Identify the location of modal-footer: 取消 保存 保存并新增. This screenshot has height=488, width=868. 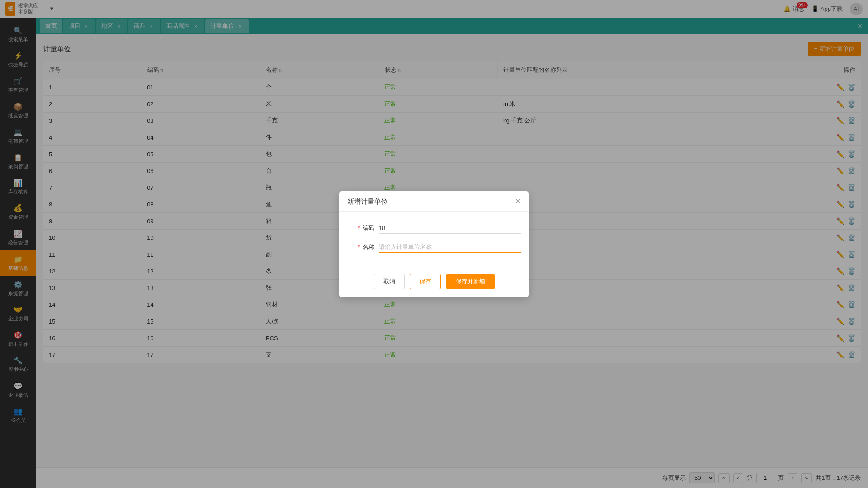
(434, 283).